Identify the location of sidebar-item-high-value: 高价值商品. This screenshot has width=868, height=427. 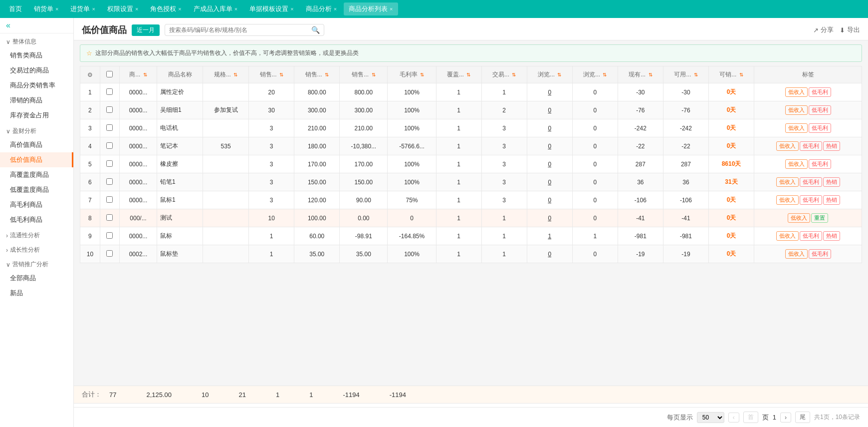
(37, 145).